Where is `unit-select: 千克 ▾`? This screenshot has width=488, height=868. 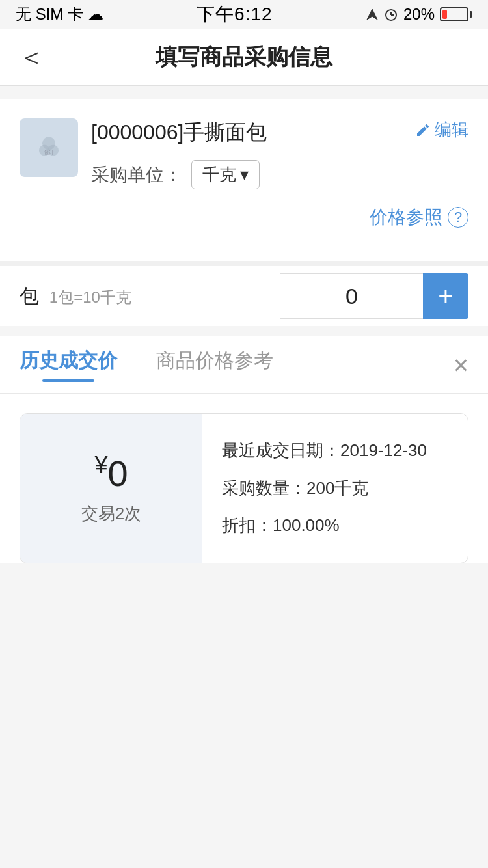
unit-select: 千克 ▾ is located at coordinates (225, 174).